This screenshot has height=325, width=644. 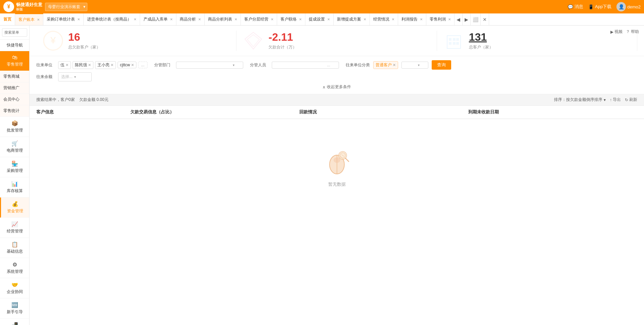 What do you see at coordinates (632, 32) in the screenshot?
I see `help-btn: ？ 帮助` at bounding box center [632, 32].